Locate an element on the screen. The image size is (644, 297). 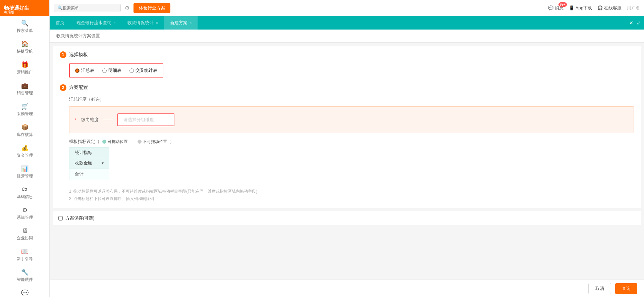
tip2: 2. 点击标题栏下拉可设置排序、插入列和删除列 is located at coordinates (352, 199).